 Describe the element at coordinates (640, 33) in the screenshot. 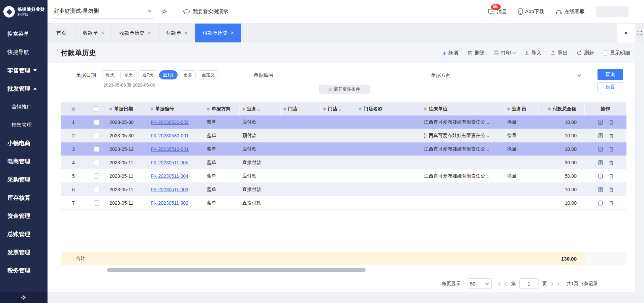

I see `fullscreen-icon` at that location.